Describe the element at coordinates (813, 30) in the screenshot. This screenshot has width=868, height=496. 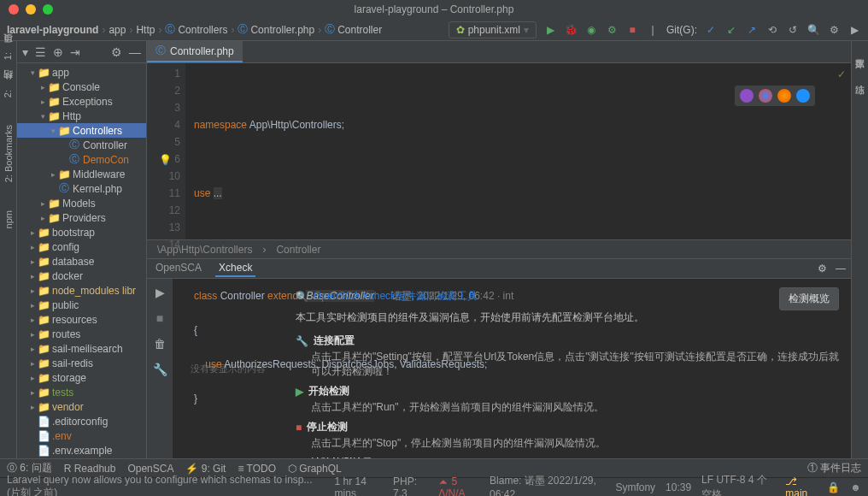
I see `search-icon: 🔍` at that location.